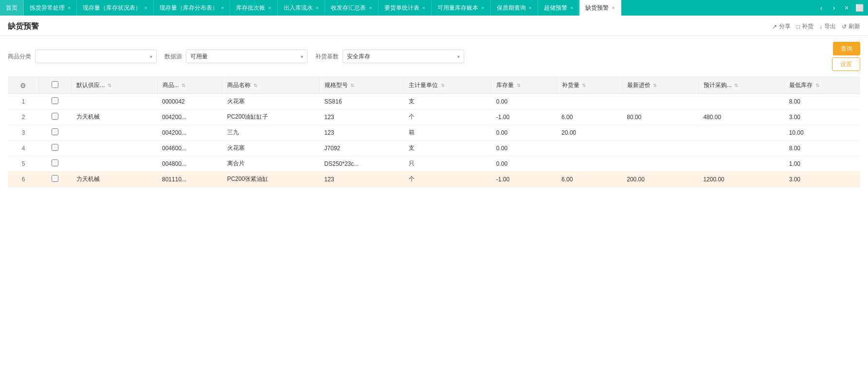 Image resolution: width=868 pixels, height=387 pixels. I want to click on sort-name-icon: ⇅, so click(255, 86).